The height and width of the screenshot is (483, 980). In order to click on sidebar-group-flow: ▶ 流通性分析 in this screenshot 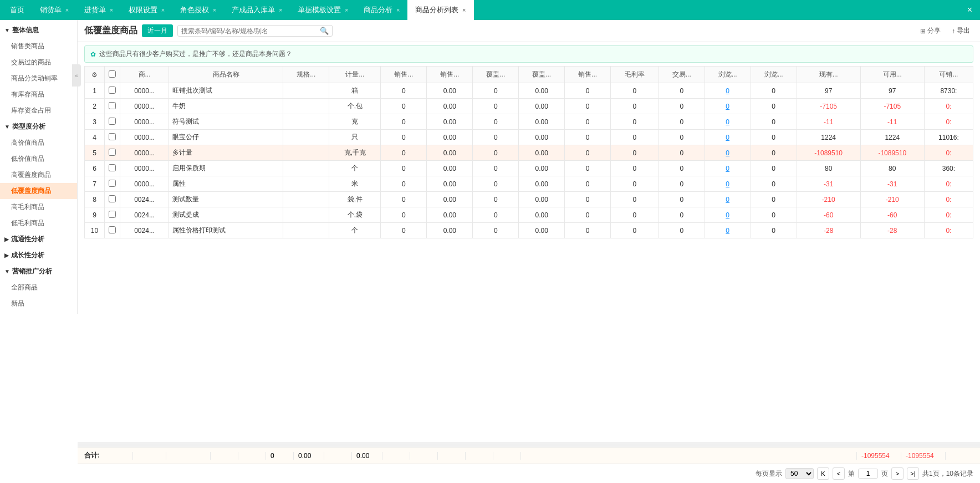, I will do `click(39, 240)`.